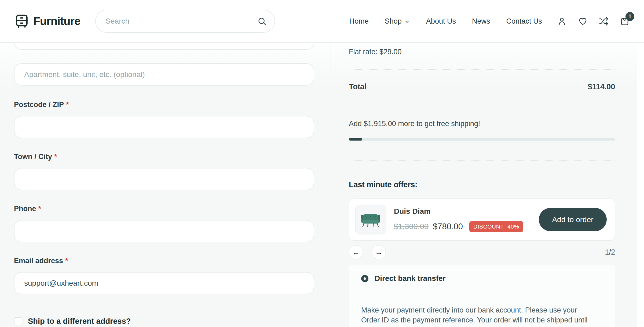  I want to click on offer-price: $780.00, so click(448, 227).